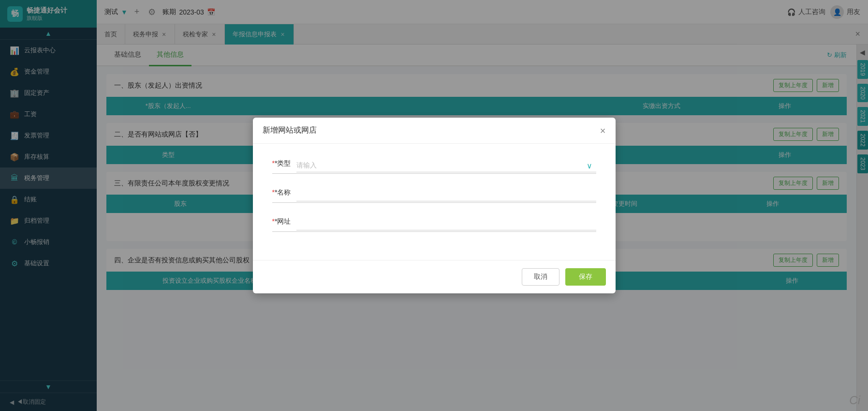 This screenshot has height=411, width=868. What do you see at coordinates (603, 131) in the screenshot?
I see `modal-close-button: ×` at bounding box center [603, 131].